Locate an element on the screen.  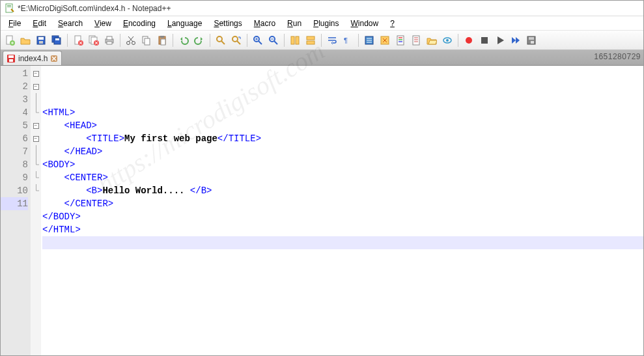
code-line: <TITLE>My first web page</TITLE> is located at coordinates (343, 139).